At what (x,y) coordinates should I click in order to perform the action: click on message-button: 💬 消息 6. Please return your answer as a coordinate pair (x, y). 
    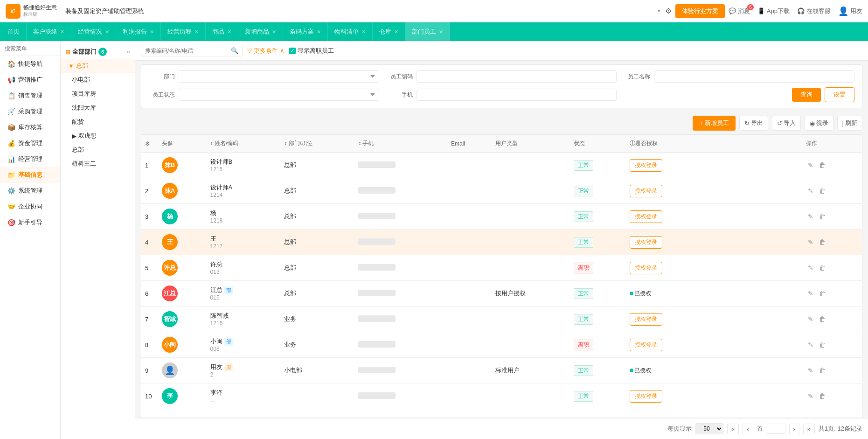
    Looking at the image, I should click on (739, 11).